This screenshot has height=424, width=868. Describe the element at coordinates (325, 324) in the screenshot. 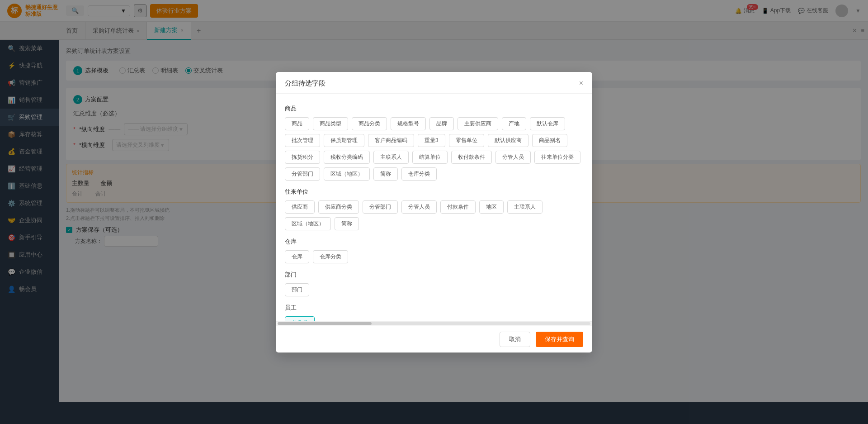

I see `hscroll-thumb` at that location.